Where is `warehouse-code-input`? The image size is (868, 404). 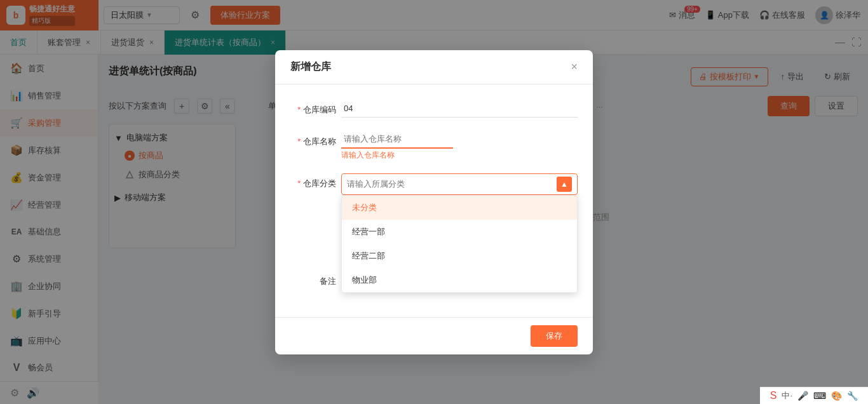 warehouse-code-input is located at coordinates (459, 109).